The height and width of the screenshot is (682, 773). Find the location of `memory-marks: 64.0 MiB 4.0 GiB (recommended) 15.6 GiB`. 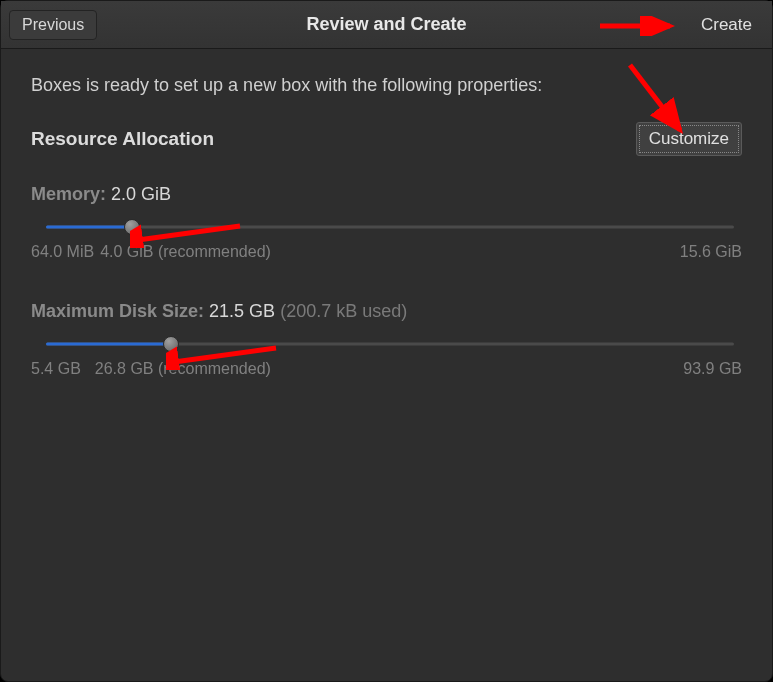

memory-marks: 64.0 MiB 4.0 GiB (recommended) 15.6 GiB is located at coordinates (386, 252).